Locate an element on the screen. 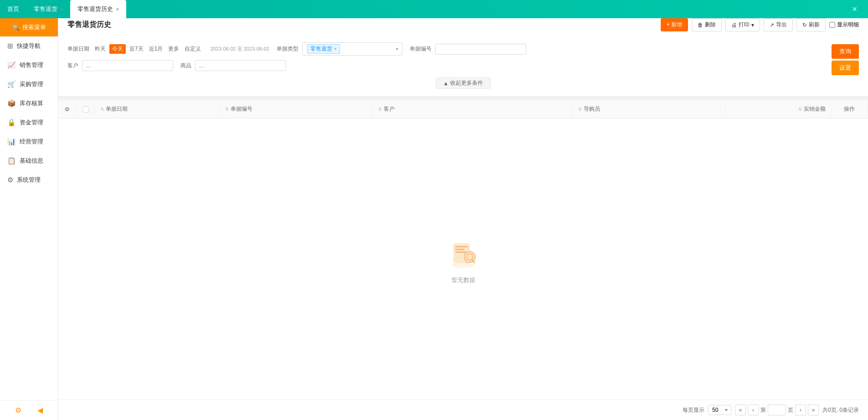 The width and height of the screenshot is (868, 420). page-title-row: 零售退货历史 + 新增 🗑 删除 🖨 打印 ▾ ↗ 导出 is located at coordinates (463, 25).